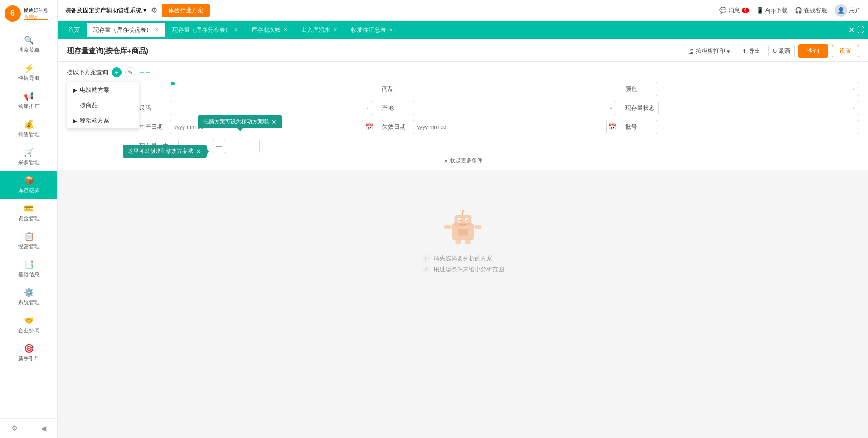  What do you see at coordinates (396, 108) in the screenshot?
I see `origin-label: 产地` at bounding box center [396, 108].